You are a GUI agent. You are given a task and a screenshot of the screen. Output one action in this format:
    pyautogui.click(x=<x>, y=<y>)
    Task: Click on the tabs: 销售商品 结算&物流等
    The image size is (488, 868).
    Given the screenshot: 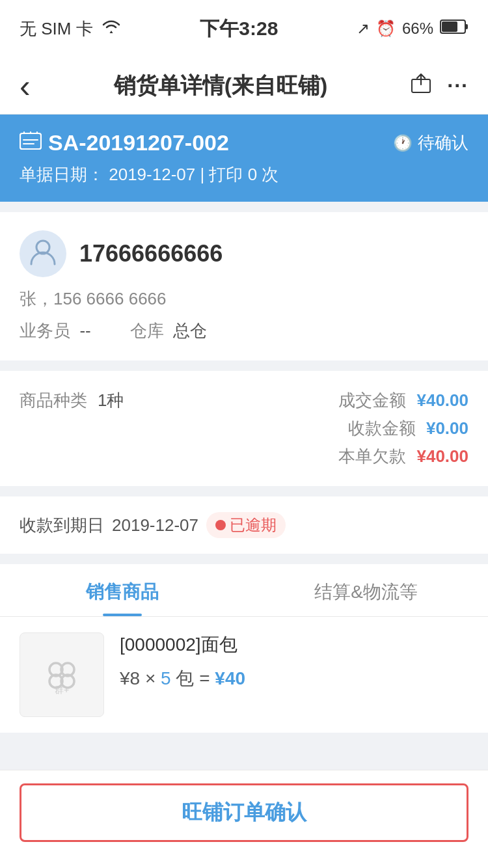 What is the action you would take?
    pyautogui.click(x=244, y=591)
    